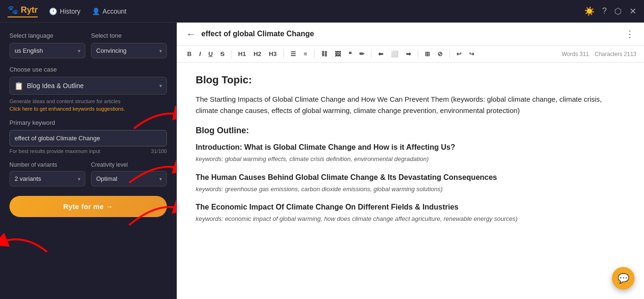  Describe the element at coordinates (408, 54) in the screenshot. I see `align-right-button: ➡` at that location.